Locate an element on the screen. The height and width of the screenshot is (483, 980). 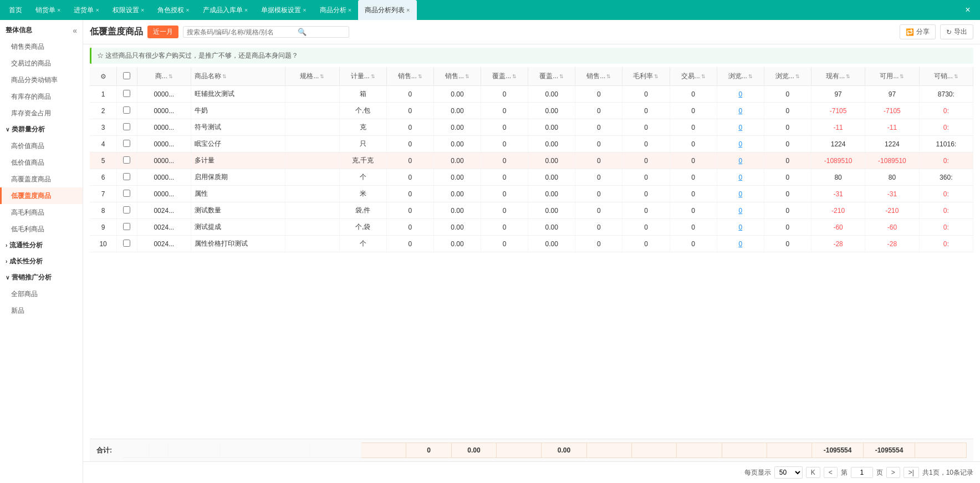
sidebar-item-low-value: 低价值商品 is located at coordinates (41, 162).